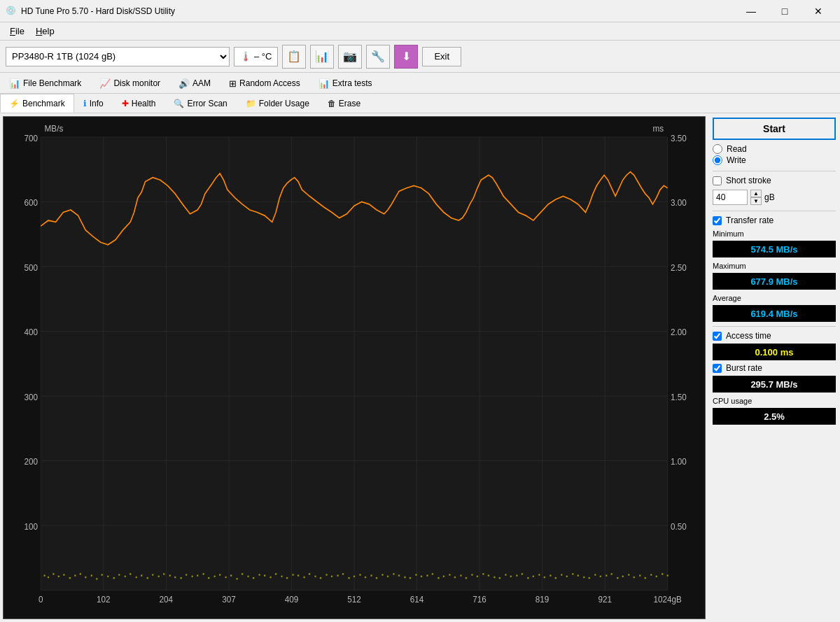 The width and height of the screenshot is (840, 622). Describe the element at coordinates (265, 83) in the screenshot. I see `tab-random-access: ⊞ Random Access` at that location.